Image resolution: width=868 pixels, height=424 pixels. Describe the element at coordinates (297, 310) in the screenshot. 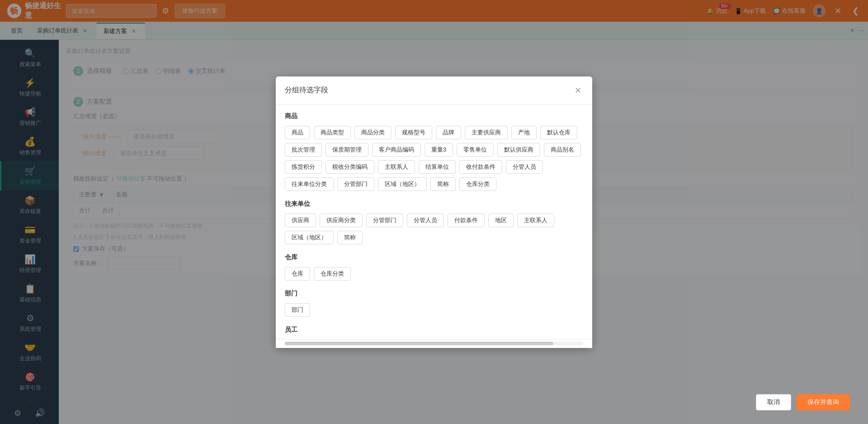

I see `field-tag: 部门` at that location.